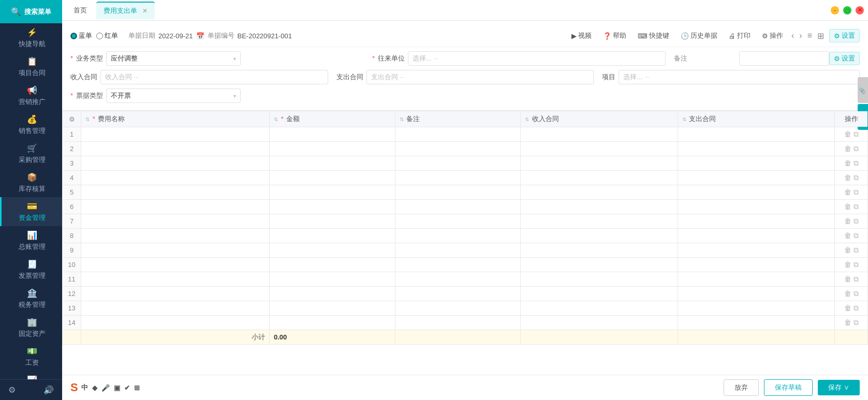 This screenshot has height=400, width=868. What do you see at coordinates (127, 388) in the screenshot?
I see `check-icon: ✔` at bounding box center [127, 388].